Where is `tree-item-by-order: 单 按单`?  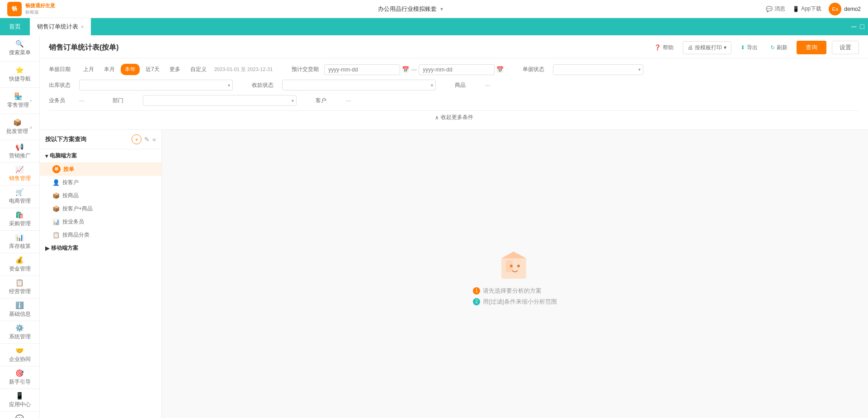
tree-item-by-order: 单 按单 is located at coordinates (100, 169).